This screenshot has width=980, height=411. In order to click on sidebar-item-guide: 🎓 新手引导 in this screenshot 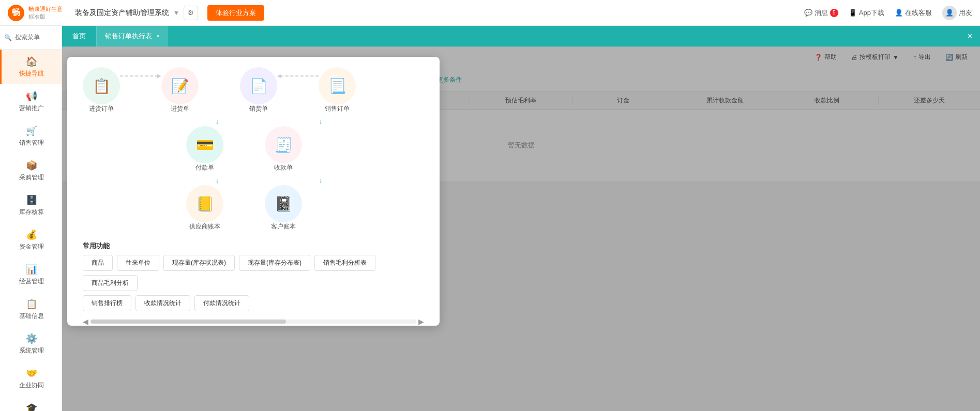, I will do `click(31, 403)`.